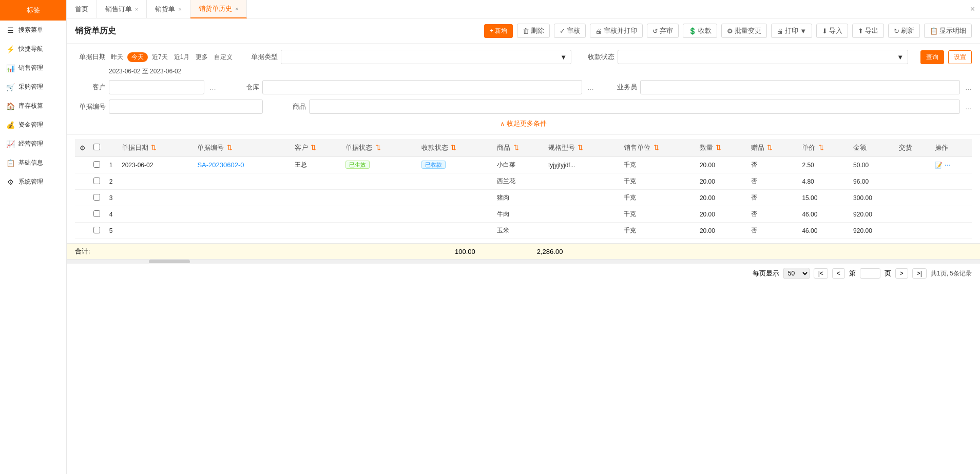 Image resolution: width=980 pixels, height=474 pixels. I want to click on action-edit-0: 📝, so click(938, 165).